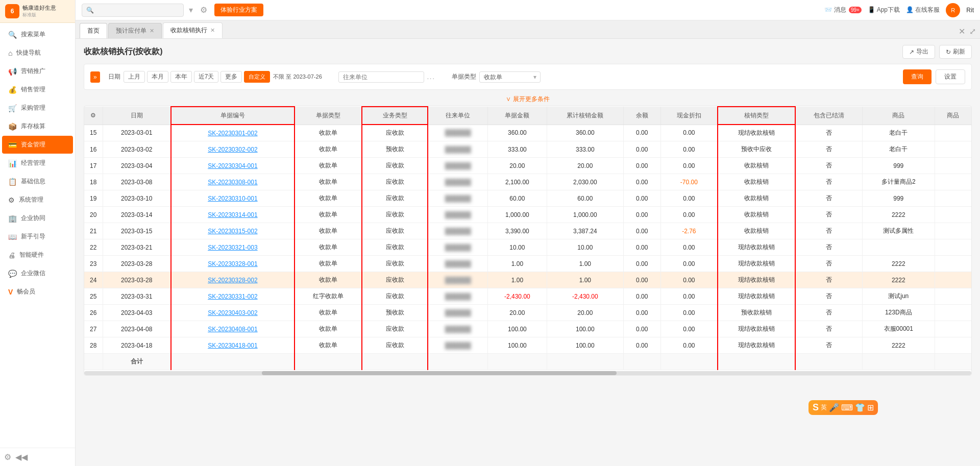 This screenshot has width=980, height=466. What do you see at coordinates (38, 163) in the screenshot?
I see `sidebar-item-operation: 📊 经营管理` at bounding box center [38, 163].